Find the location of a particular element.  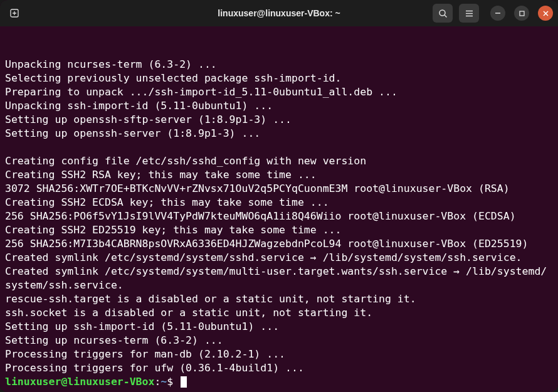

cursor is located at coordinates (184, 382).